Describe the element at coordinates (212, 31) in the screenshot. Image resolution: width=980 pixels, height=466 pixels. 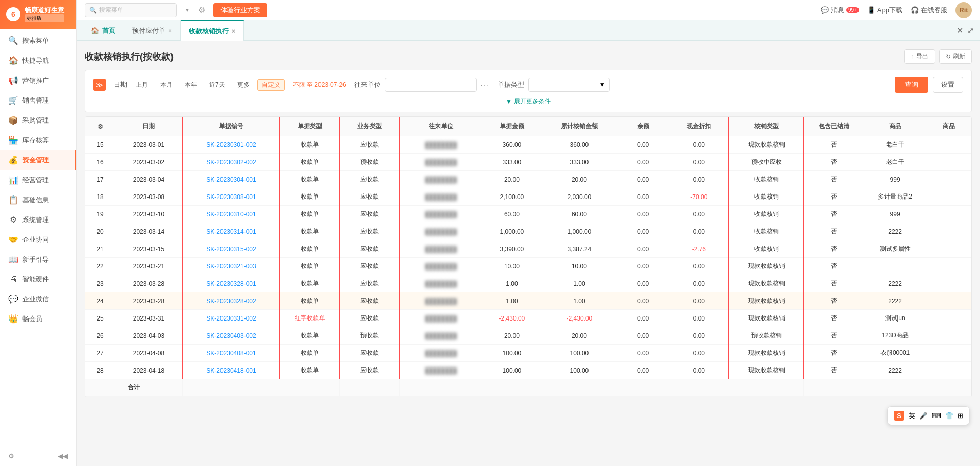
I see `tab-collection: 收款核销执行 ×` at that location.